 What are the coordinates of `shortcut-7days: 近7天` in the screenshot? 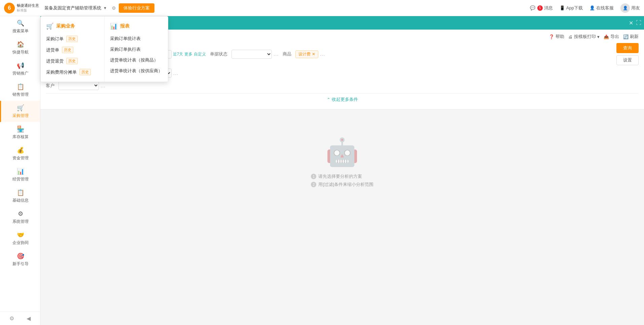 It's located at (178, 54).